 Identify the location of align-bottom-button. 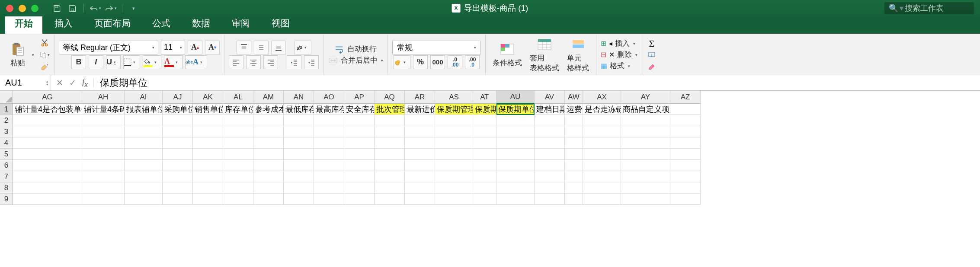
(279, 48).